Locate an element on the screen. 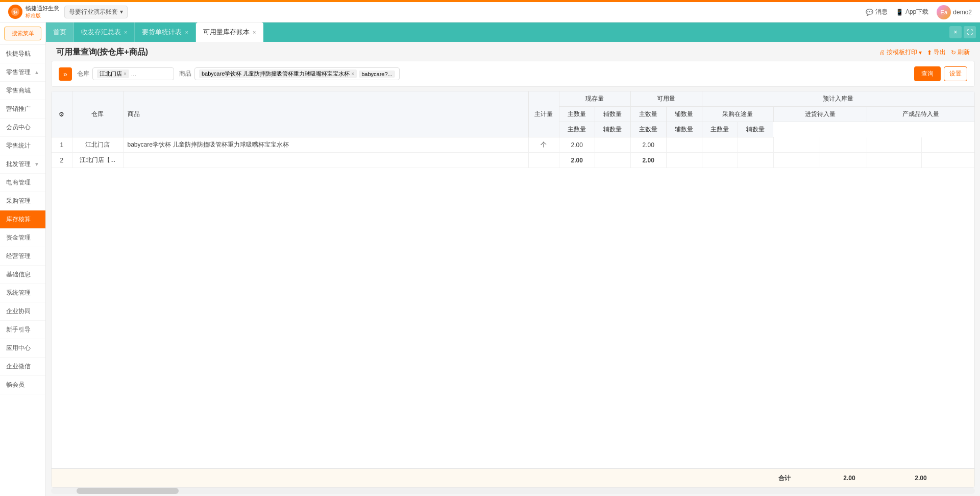 Image resolution: width=980 pixels, height=496 pixels. query-button: 查询 is located at coordinates (927, 74).